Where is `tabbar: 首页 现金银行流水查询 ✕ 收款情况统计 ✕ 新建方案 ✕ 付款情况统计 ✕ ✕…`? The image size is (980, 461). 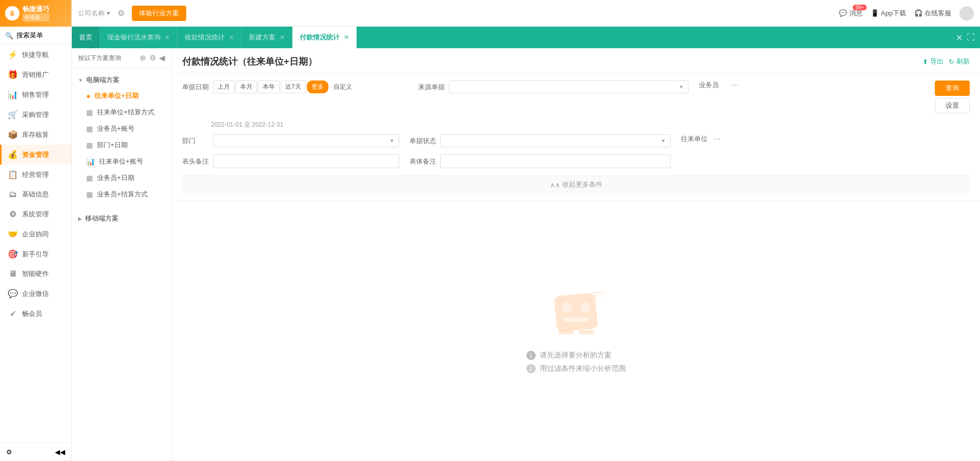
tabbar: 首页 现金银行流水查询 ✕ 收款情况统计 ✕ 新建方案 ✕ 付款情况统计 ✕ ✕… is located at coordinates (526, 37).